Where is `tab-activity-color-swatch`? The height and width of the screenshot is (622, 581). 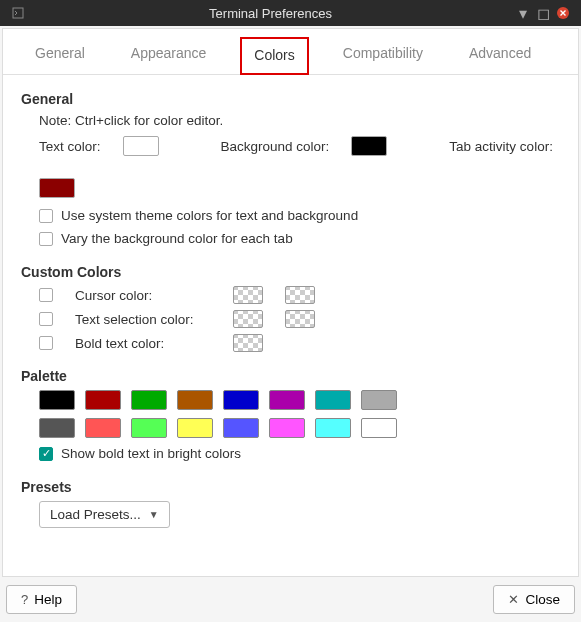 tab-activity-color-swatch is located at coordinates (57, 188).